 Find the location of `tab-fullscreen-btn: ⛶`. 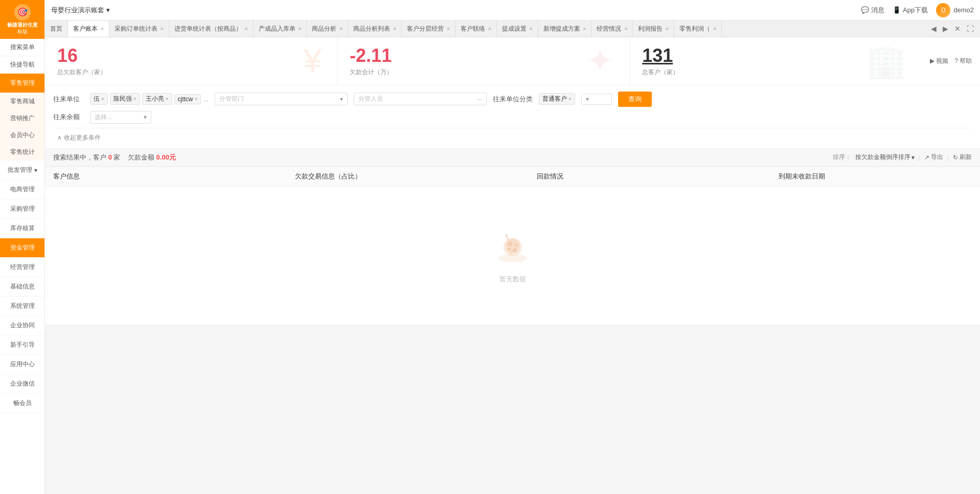

tab-fullscreen-btn: ⛶ is located at coordinates (970, 29).